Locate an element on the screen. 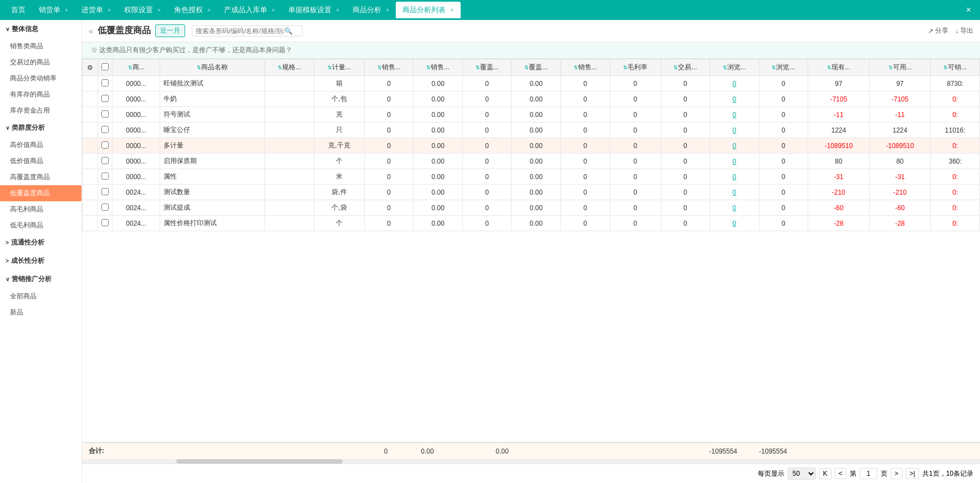 The image size is (980, 483). nav-tab-roles: 角色授权 × is located at coordinates (192, 10).